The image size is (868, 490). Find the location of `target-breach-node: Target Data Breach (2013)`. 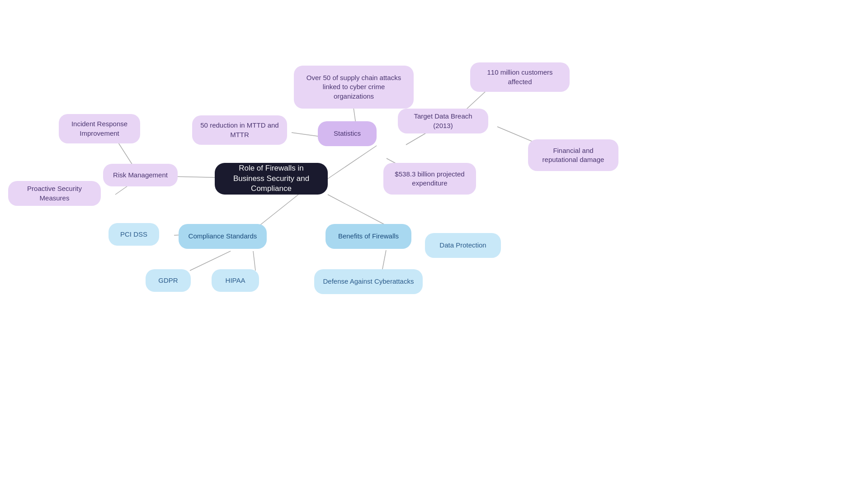

target-breach-node: Target Data Breach (2013) is located at coordinates (443, 121).